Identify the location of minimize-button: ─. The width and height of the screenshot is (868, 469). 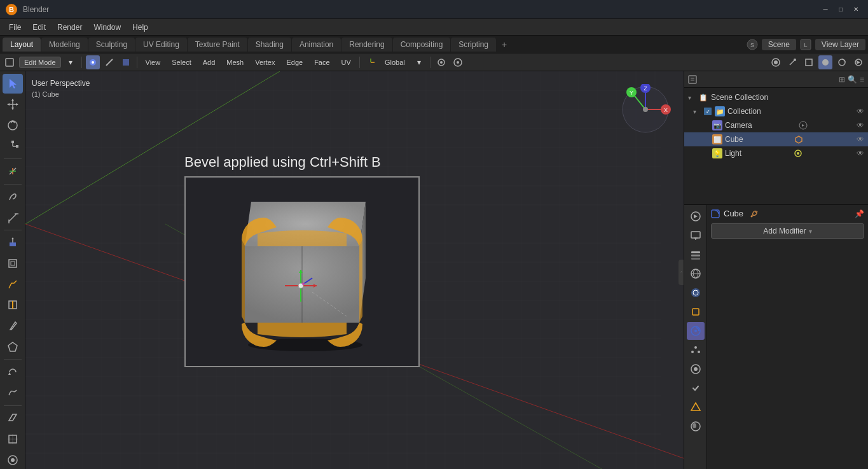
(825, 10).